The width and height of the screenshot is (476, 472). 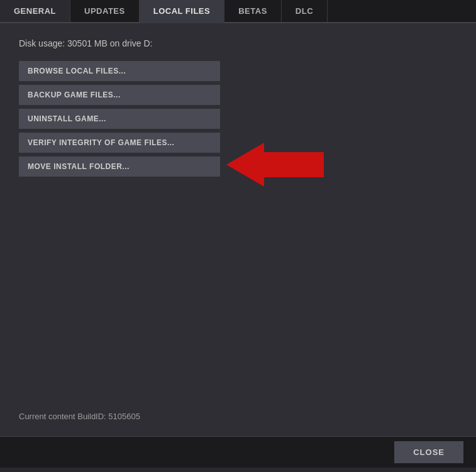 I want to click on browse-local-files-button: BROWSE LOCAL FILES..., so click(x=119, y=71).